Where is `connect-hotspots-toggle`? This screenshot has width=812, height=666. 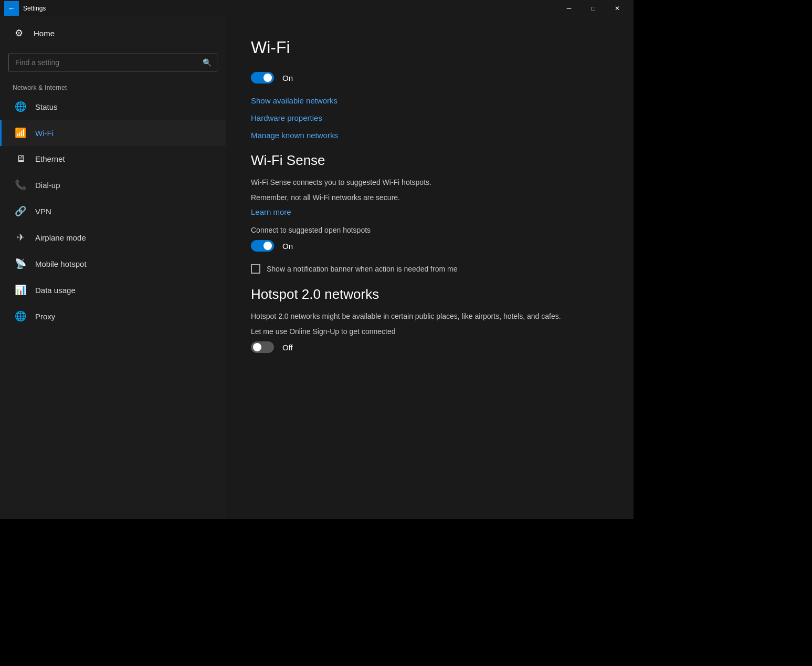 connect-hotspots-toggle is located at coordinates (262, 246).